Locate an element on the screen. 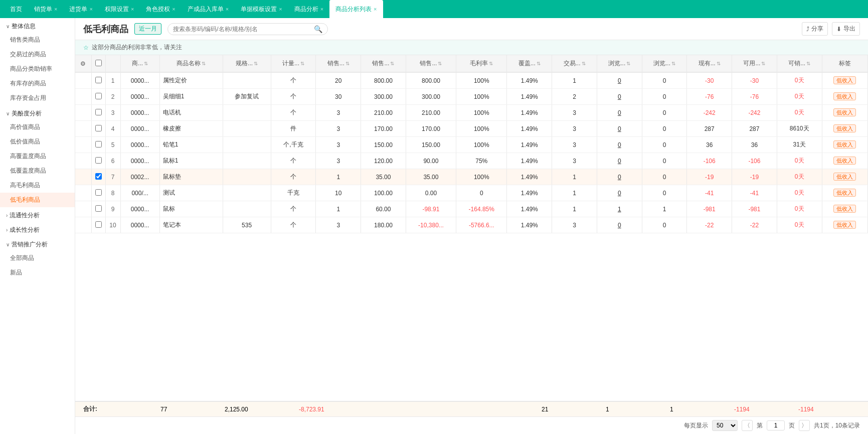 The height and width of the screenshot is (434, 868). row-transaction: 3 is located at coordinates (575, 161).